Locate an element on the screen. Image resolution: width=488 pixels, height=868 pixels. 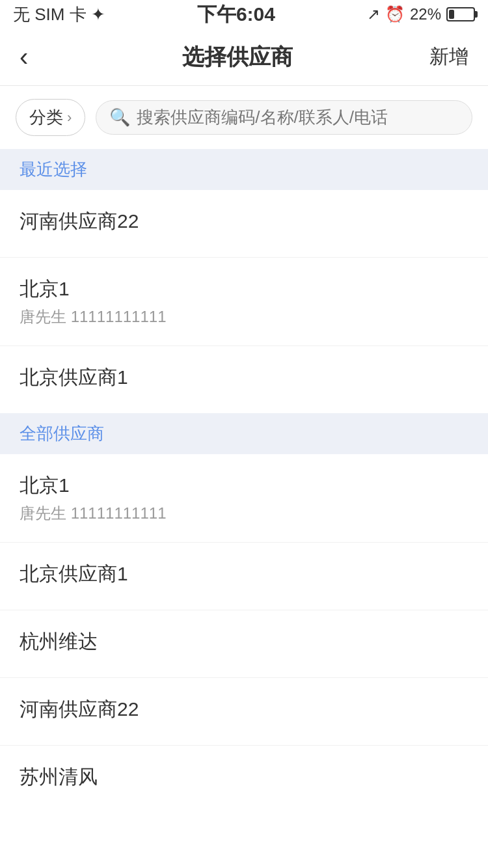
battery-percent: 22% is located at coordinates (426, 14).